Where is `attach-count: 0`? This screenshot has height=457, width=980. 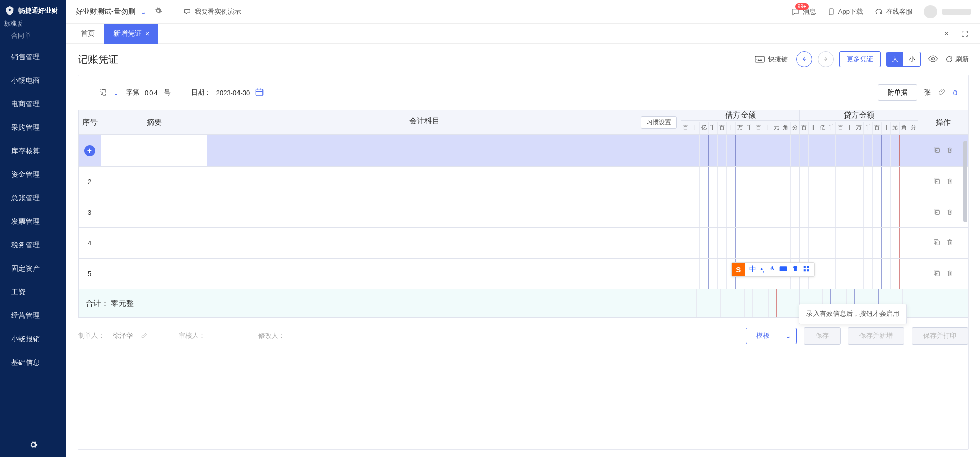 attach-count: 0 is located at coordinates (955, 93).